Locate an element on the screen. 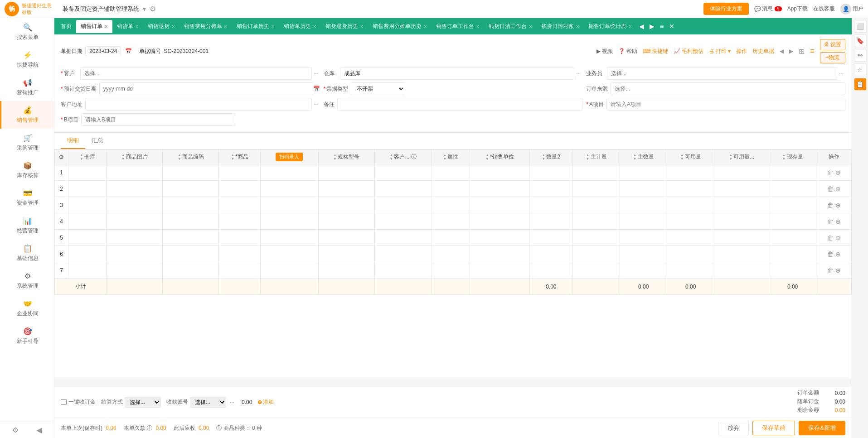 The height and width of the screenshot is (438, 868). row-2-copy-btn: ⊕ is located at coordinates (838, 189).